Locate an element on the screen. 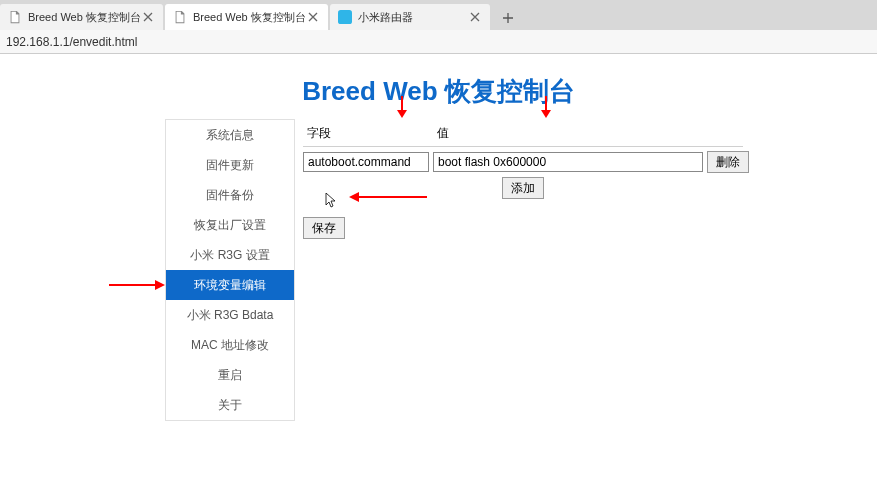  browser-tab-bar: Breed Web 恢复控制台 Breed Web 恢复控制台 小米路由器 is located at coordinates (438, 15).